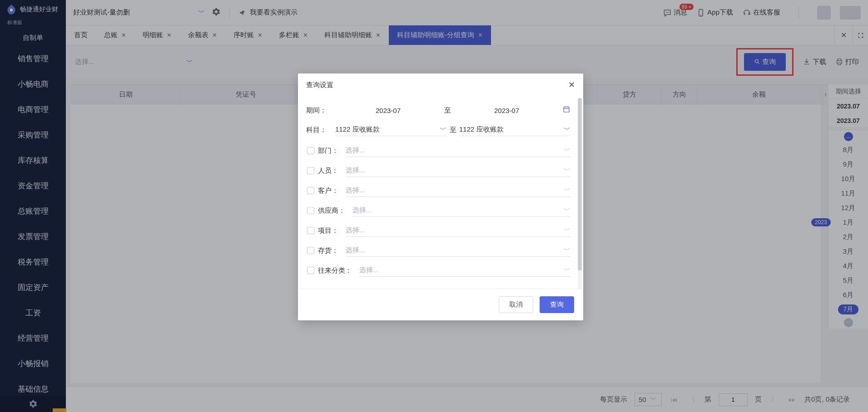  Describe the element at coordinates (481, 130) in the screenshot. I see `subject-to-value: 1122 应收账款` at that location.